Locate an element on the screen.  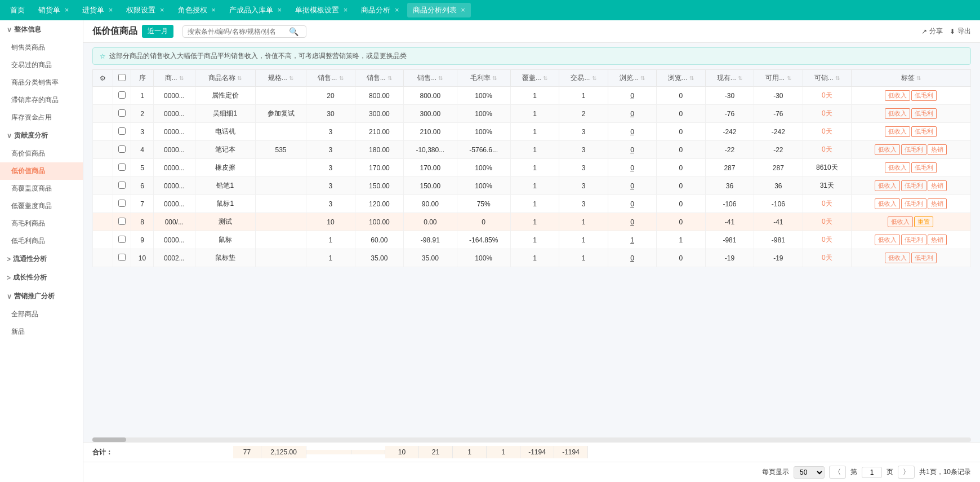
share-button: ↗ 分享 is located at coordinates (932, 32).